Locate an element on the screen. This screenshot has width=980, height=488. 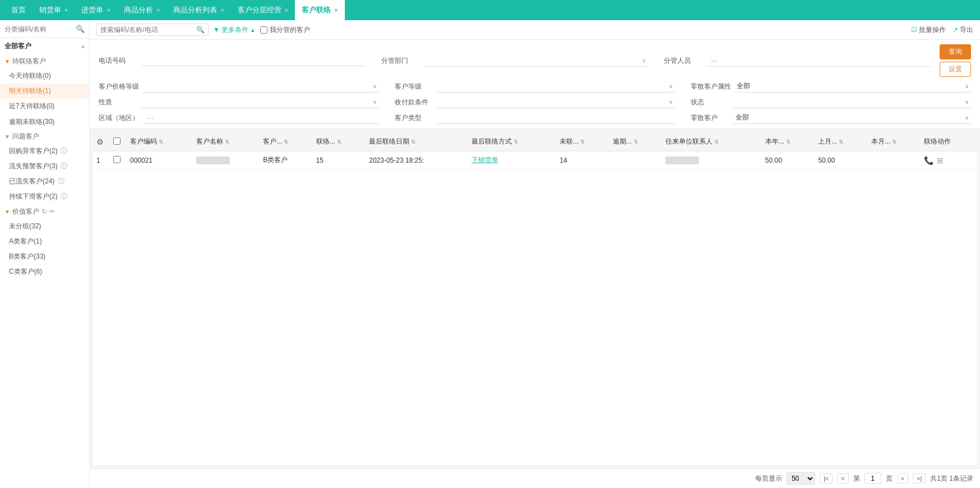
sidebar-item-class-b: B类客户(33) is located at coordinates (45, 257).